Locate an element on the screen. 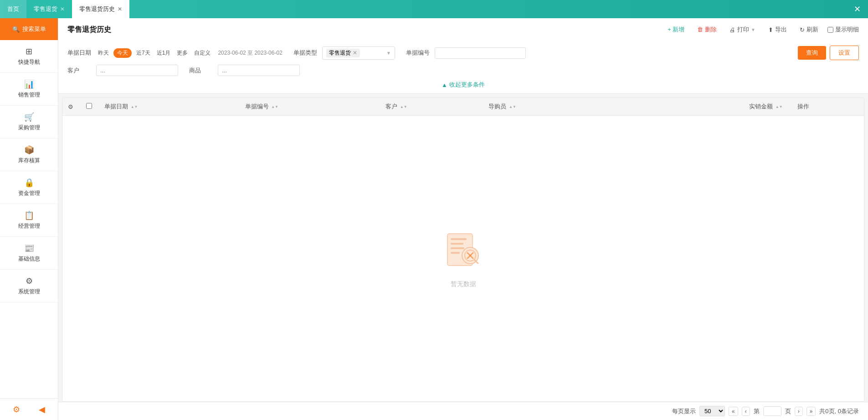  select-all-checkbox is located at coordinates (89, 106).